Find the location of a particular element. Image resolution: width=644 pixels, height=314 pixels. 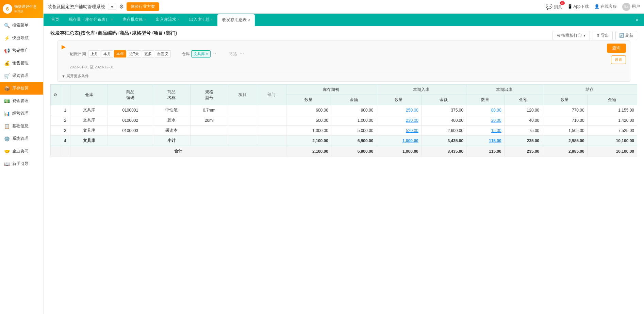

export-btn: ⬆ 导出 is located at coordinates (603, 35).